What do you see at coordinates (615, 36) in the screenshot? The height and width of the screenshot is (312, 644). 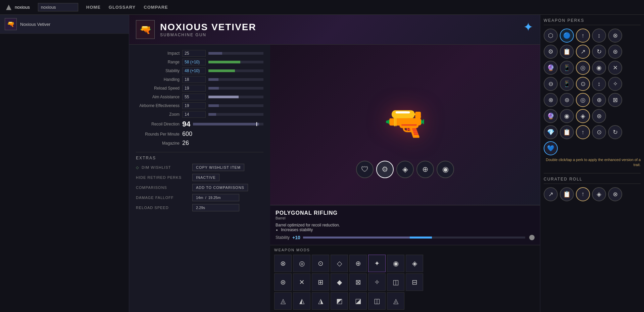 I see `perk-1-5: ⊗` at bounding box center [615, 36].